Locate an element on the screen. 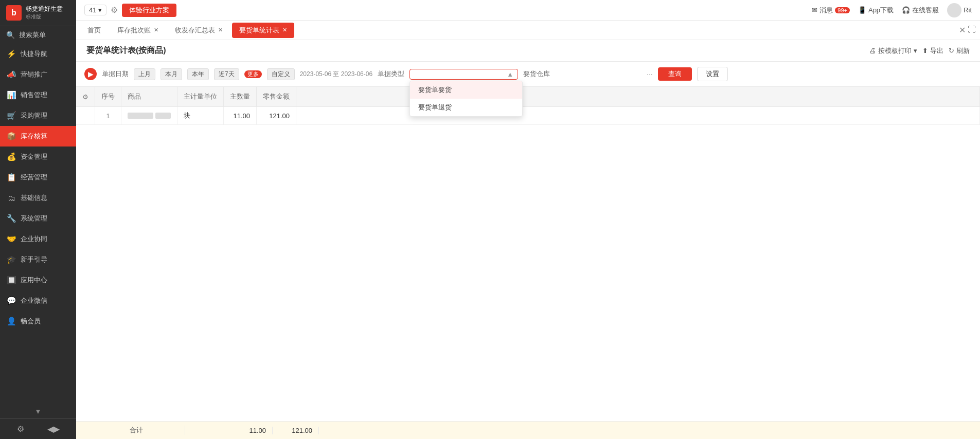  sidebar-item-sales: 📊 销售管理 is located at coordinates (38, 95).